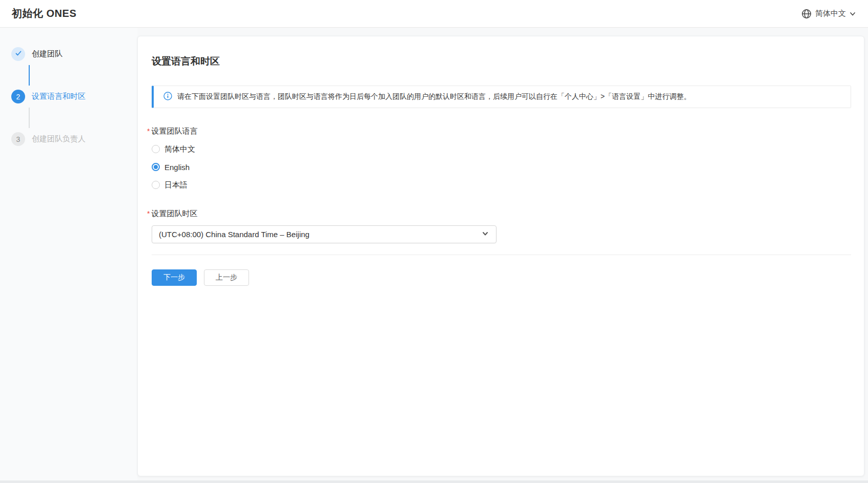 This screenshot has height=483, width=868. I want to click on previous-step-button: 上一步, so click(226, 278).